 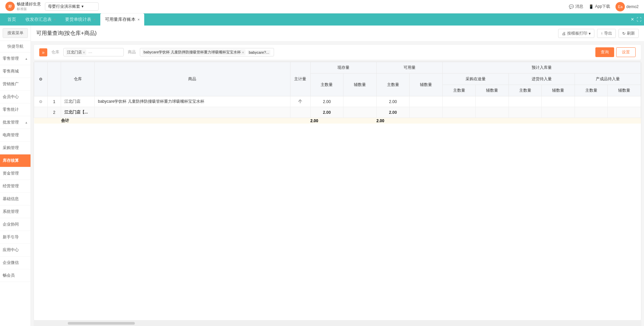 What do you see at coordinates (22, 9) in the screenshot?
I see `logo-sub: 标准版` at bounding box center [22, 9].